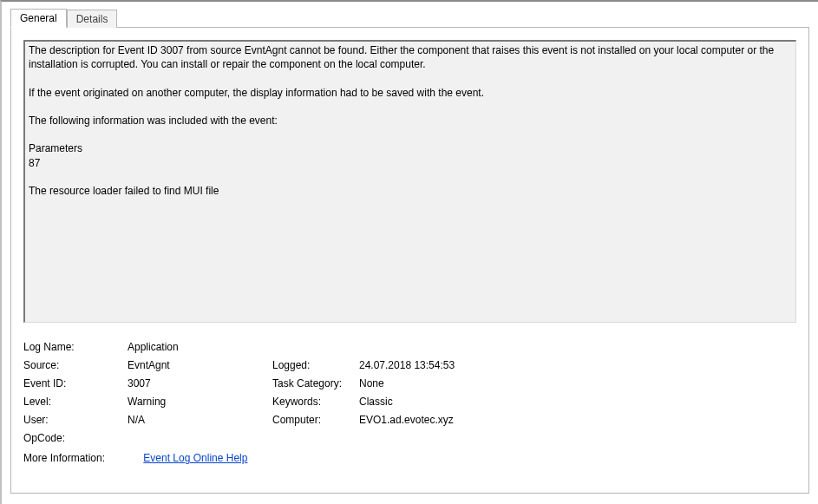  What do you see at coordinates (75, 347) in the screenshot?
I see `log-name-label: Log Name:` at bounding box center [75, 347].